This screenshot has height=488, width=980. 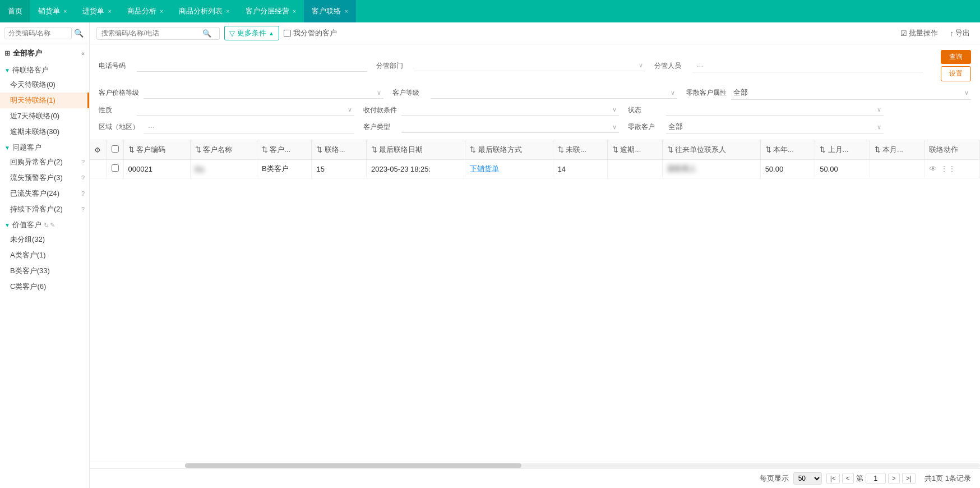 What do you see at coordinates (960, 33) in the screenshot?
I see `export-button: ↑ 导出` at bounding box center [960, 33].